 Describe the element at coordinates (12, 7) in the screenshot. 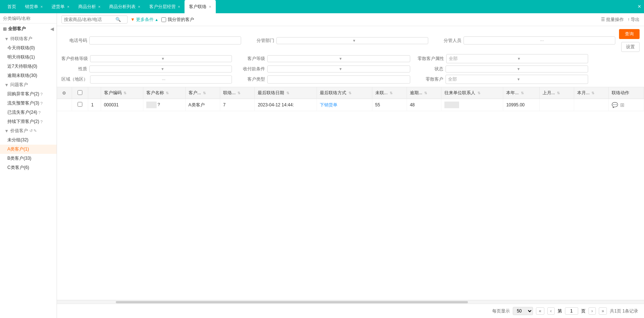

I see `tab-home: 首页` at that location.